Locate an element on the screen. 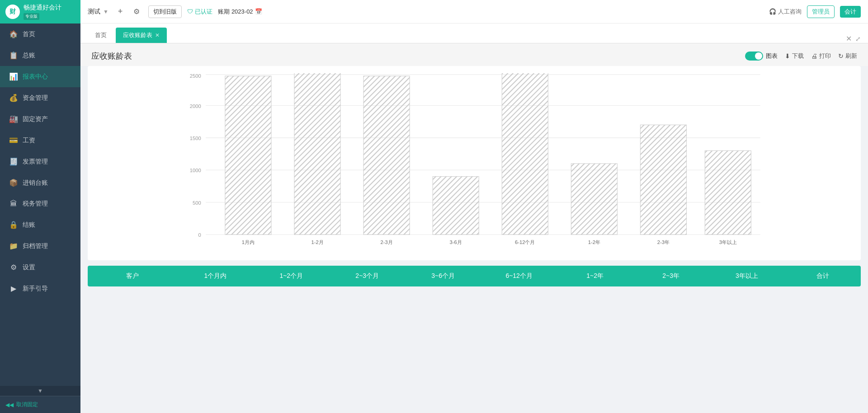 This screenshot has height=413, width=868. chart-toggle-container: 图表 is located at coordinates (761, 56).